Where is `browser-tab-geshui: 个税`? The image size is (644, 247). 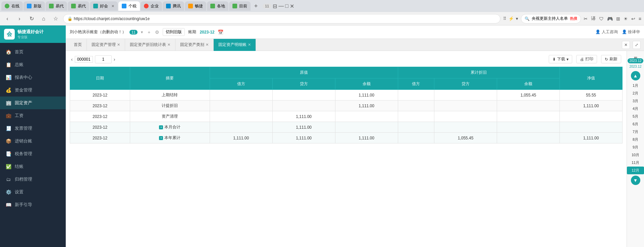 browser-tab-geshui: 个税 is located at coordinates (129, 6).